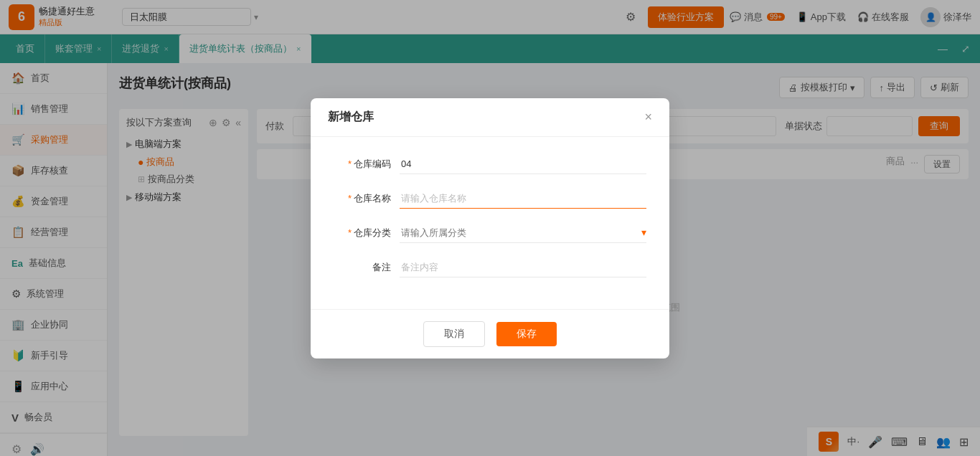  Describe the element at coordinates (523, 164) in the screenshot. I see `code-input` at that location.